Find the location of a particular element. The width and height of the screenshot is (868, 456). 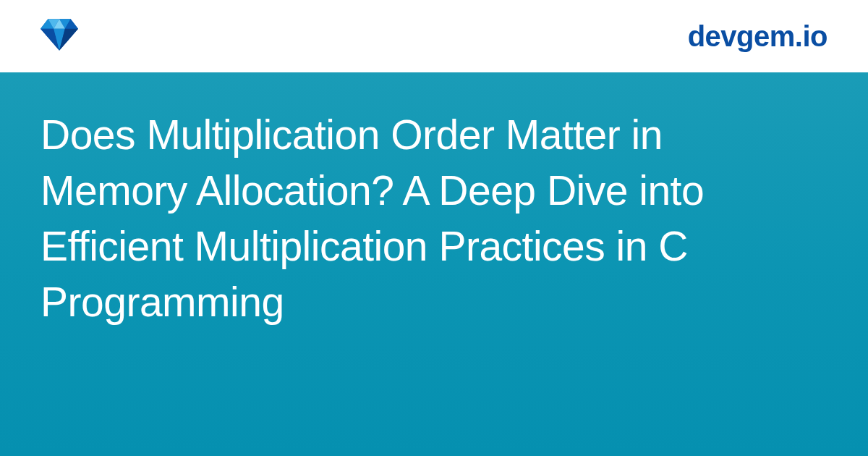

gem-icon is located at coordinates (59, 36).